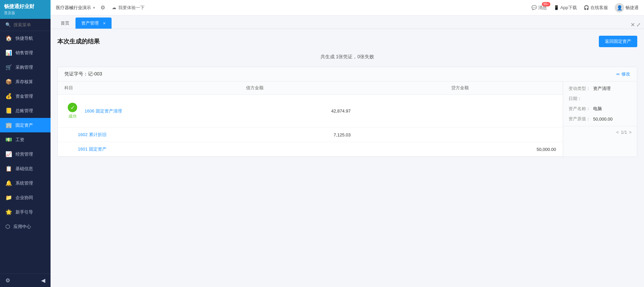  I want to click on sidebar-item-quicknav: 🏠 快捷导航, so click(25, 38).